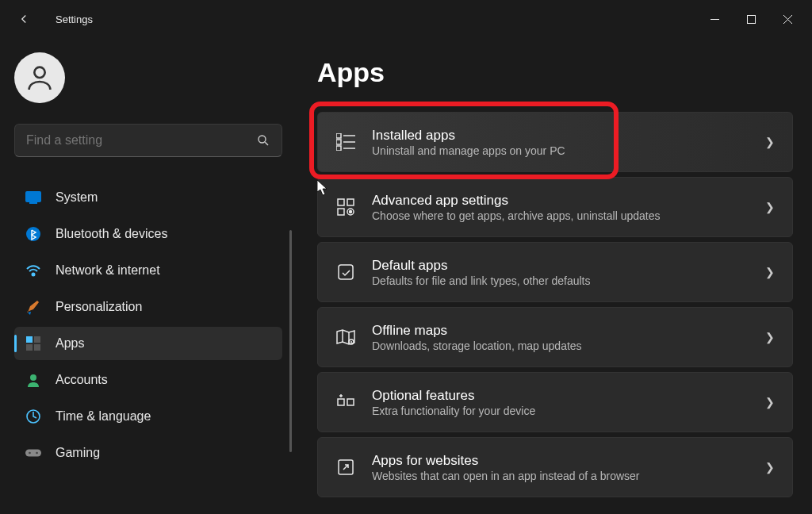 The image size is (812, 514). What do you see at coordinates (148, 307) in the screenshot?
I see `sidebar-item-personalization: Personalization` at bounding box center [148, 307].